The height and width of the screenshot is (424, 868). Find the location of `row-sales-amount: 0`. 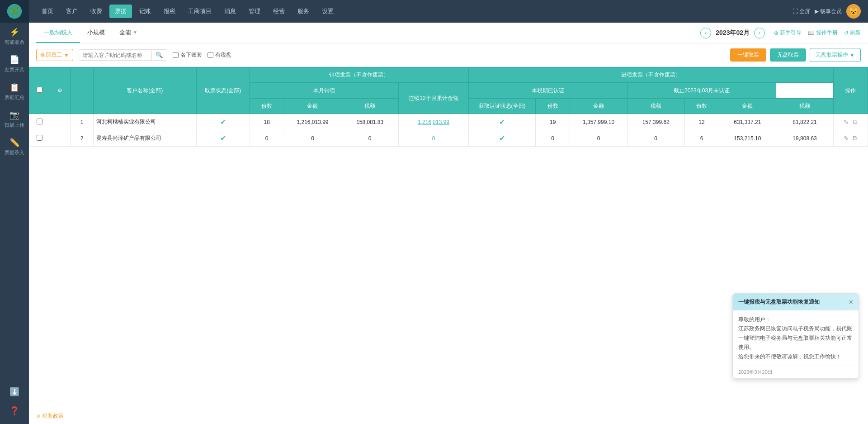

row-sales-amount: 0 is located at coordinates (313, 138).